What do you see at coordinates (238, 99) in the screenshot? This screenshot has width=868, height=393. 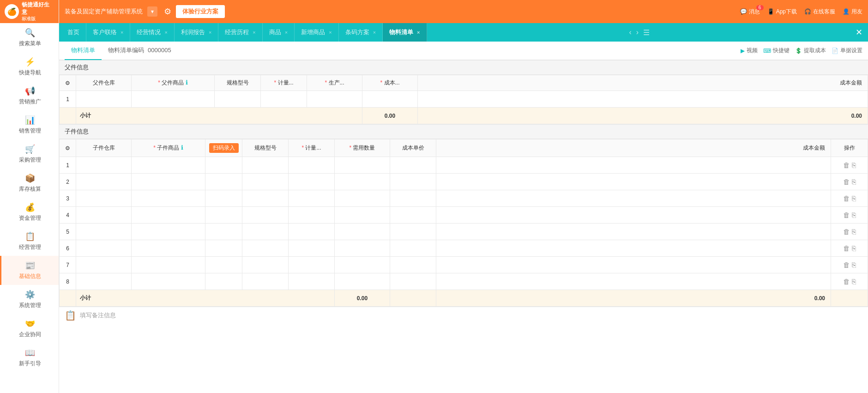 I see `parent-cell-spec` at bounding box center [238, 99].